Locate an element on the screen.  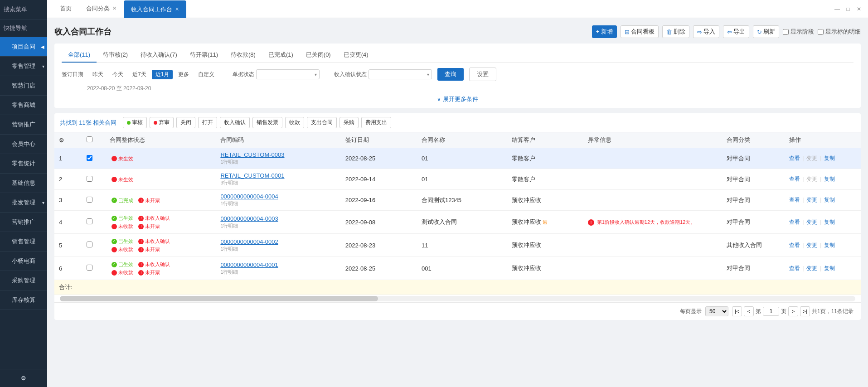
export-button: ⇦ 导出 is located at coordinates (736, 32).